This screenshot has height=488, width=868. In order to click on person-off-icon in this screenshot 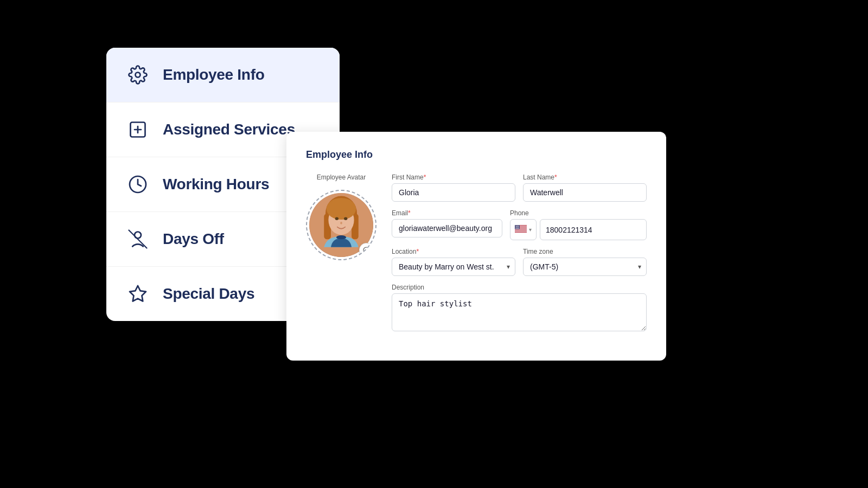, I will do `click(138, 239)`.